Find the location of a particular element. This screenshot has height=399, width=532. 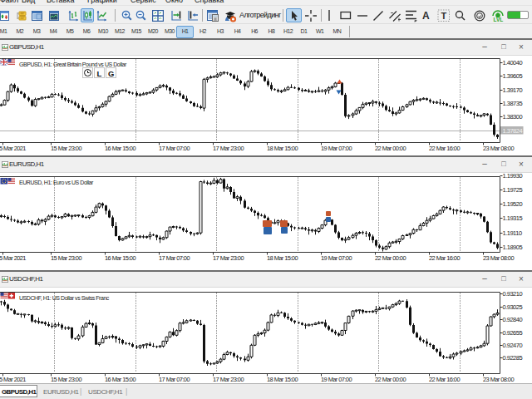

svg-text:GBPUSD, H1: Great Britain Poun: GBPUSD, H1: Great Britain Pound vs US Do… is located at coordinates (73, 65).